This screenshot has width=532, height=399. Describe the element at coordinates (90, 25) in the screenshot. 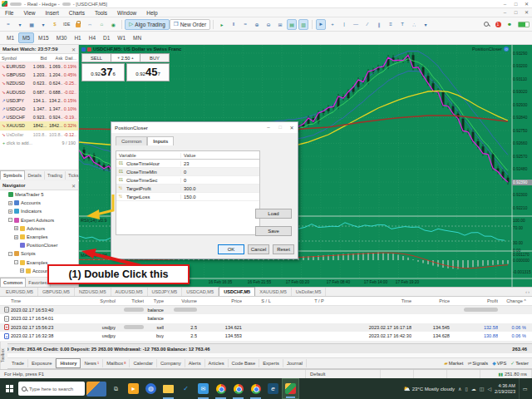

I see `link-icon: ↔` at that location.